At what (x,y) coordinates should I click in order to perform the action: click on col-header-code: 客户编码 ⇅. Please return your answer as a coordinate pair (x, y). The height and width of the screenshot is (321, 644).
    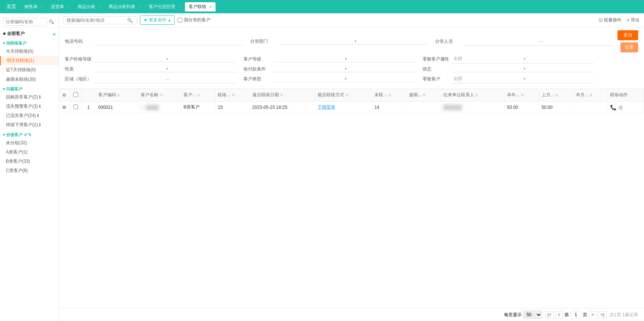
    Looking at the image, I should click on (117, 95).